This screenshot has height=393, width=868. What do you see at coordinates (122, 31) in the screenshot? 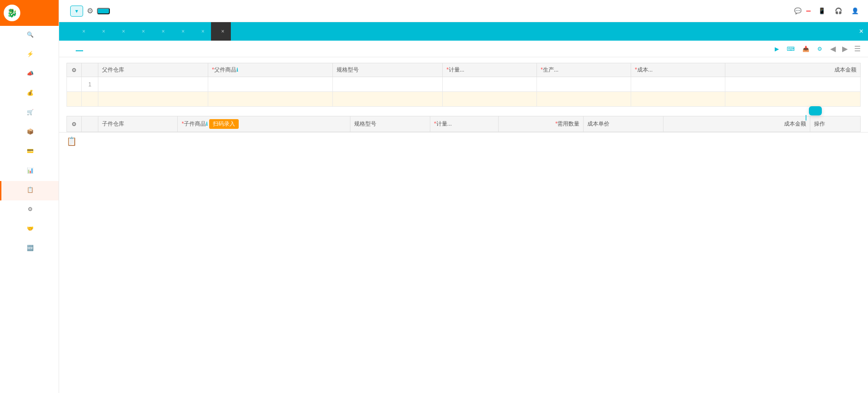
I see `tab-profit: ×` at bounding box center [122, 31].